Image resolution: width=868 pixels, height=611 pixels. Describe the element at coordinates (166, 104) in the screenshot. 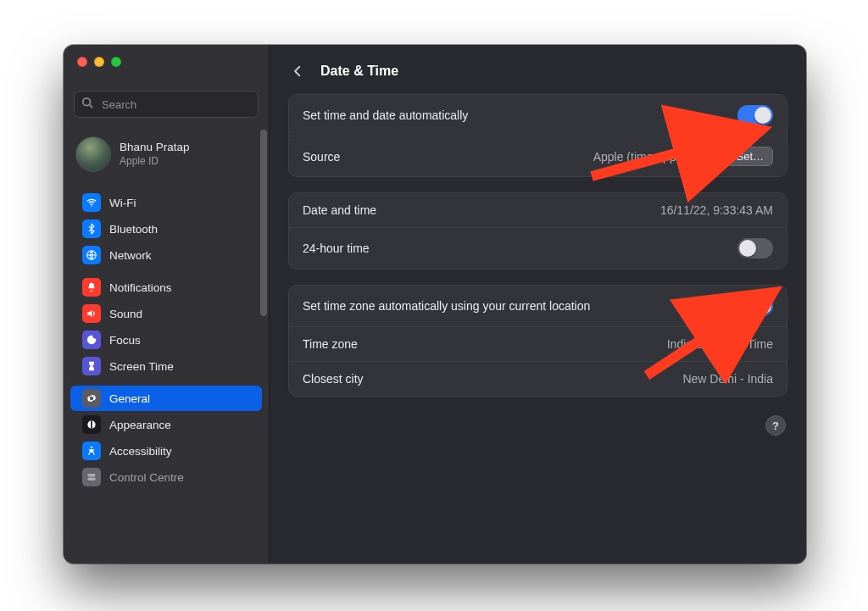

I see `search-field` at that location.